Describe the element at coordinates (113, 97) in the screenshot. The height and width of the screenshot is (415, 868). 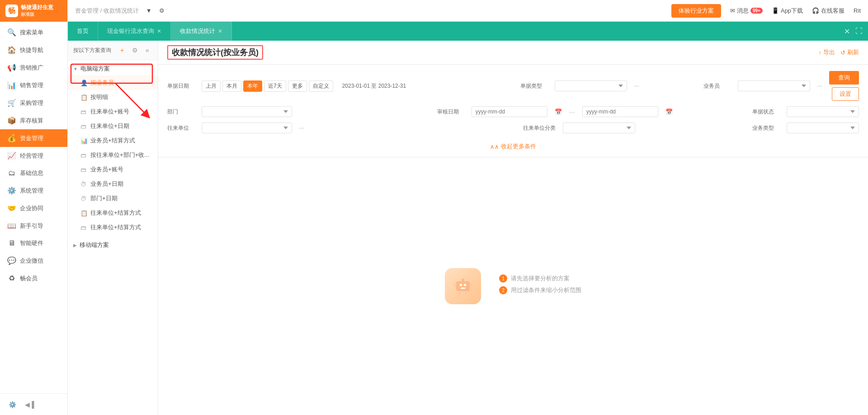
I see `scheme-item-by-detail: 📋 按明细` at that location.